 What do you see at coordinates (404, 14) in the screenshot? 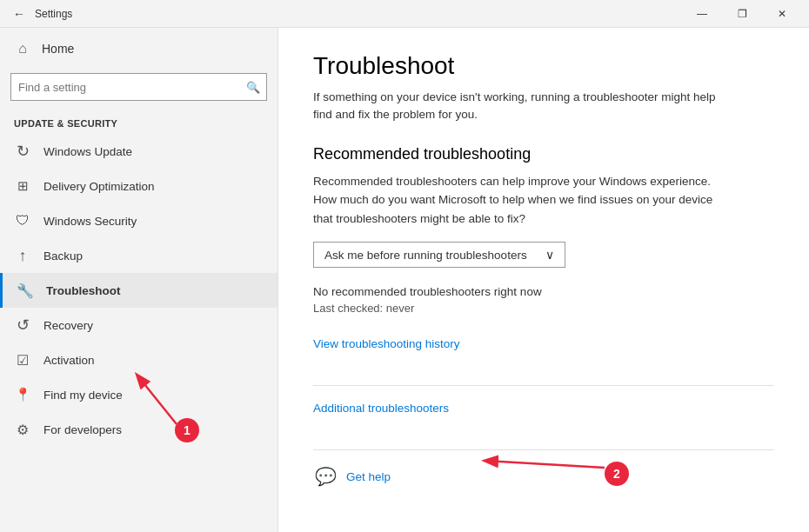
I see `titlebar: ← Settings — ❐ ✕` at bounding box center [404, 14].